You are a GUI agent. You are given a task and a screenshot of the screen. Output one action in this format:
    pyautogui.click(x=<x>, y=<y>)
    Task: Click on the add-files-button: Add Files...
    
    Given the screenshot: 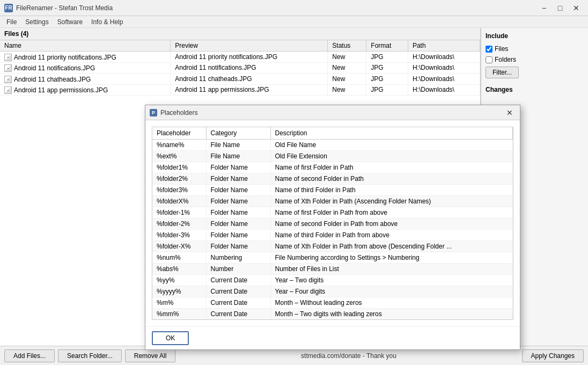 What is the action you would take?
    pyautogui.click(x=30, y=356)
    